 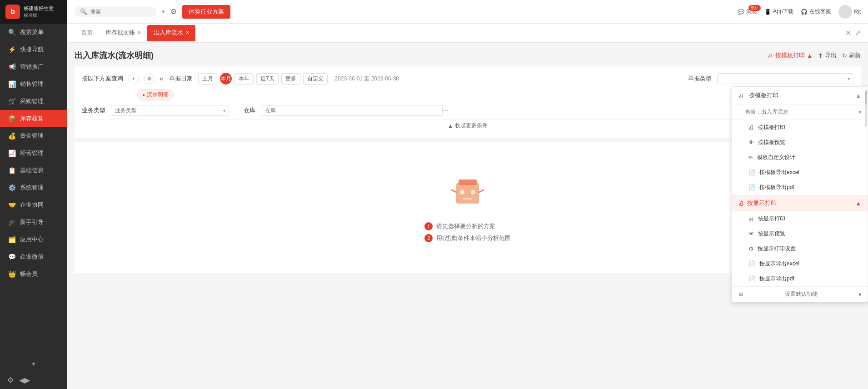 What do you see at coordinates (134, 79) in the screenshot?
I see `plus-icon: +` at bounding box center [134, 79].